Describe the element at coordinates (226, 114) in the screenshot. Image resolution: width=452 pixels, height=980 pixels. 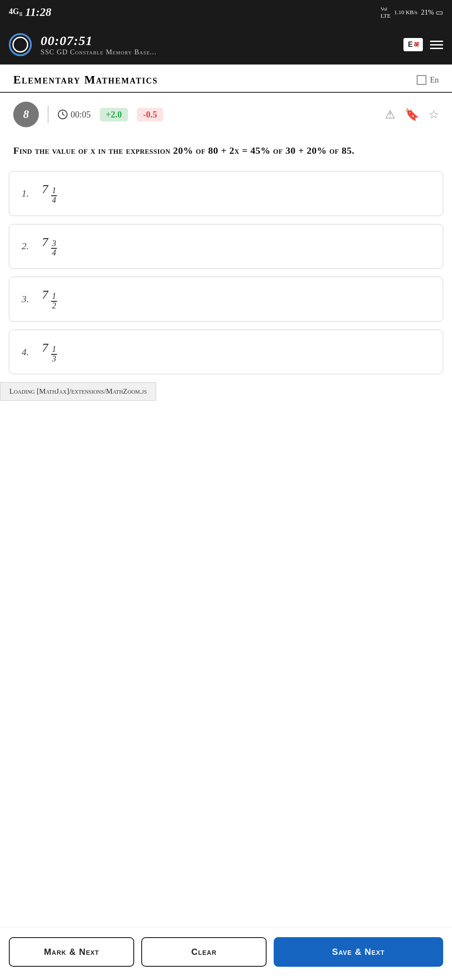
I see `question-meta-row: 8 00:05 +2.0 -0.5 ⚠ 🔖 ☆` at that location.